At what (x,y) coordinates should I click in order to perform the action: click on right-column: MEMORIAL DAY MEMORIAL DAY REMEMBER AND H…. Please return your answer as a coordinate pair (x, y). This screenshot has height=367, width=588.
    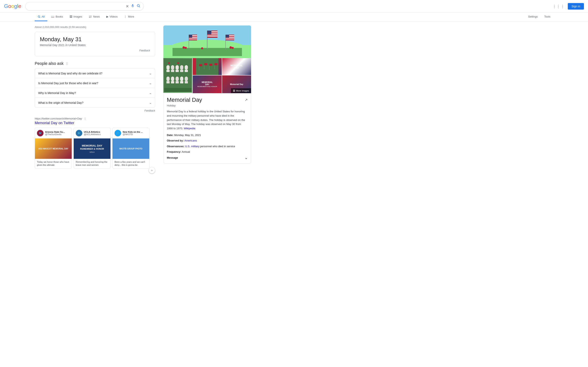
    Looking at the image, I should click on (207, 101).